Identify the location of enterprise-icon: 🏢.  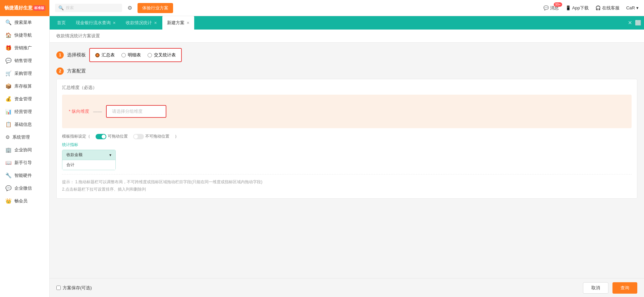
(9, 150).